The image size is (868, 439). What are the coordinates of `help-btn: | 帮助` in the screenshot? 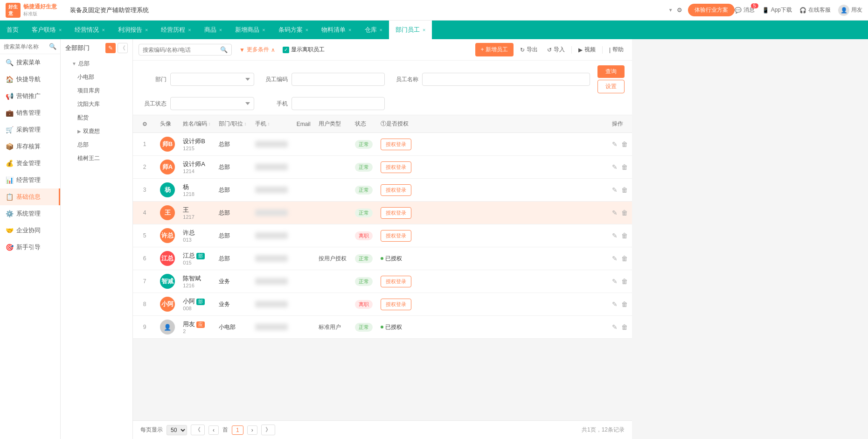 It's located at (617, 49).